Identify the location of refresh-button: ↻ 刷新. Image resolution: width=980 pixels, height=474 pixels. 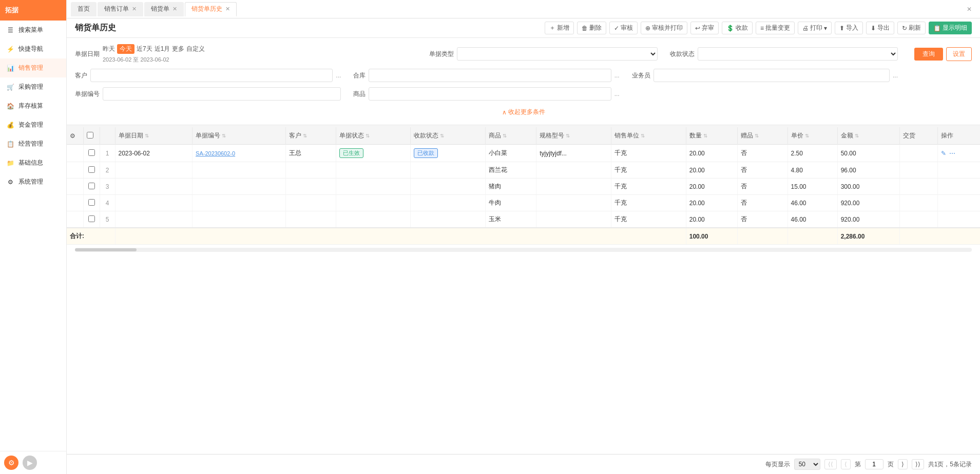
(912, 28).